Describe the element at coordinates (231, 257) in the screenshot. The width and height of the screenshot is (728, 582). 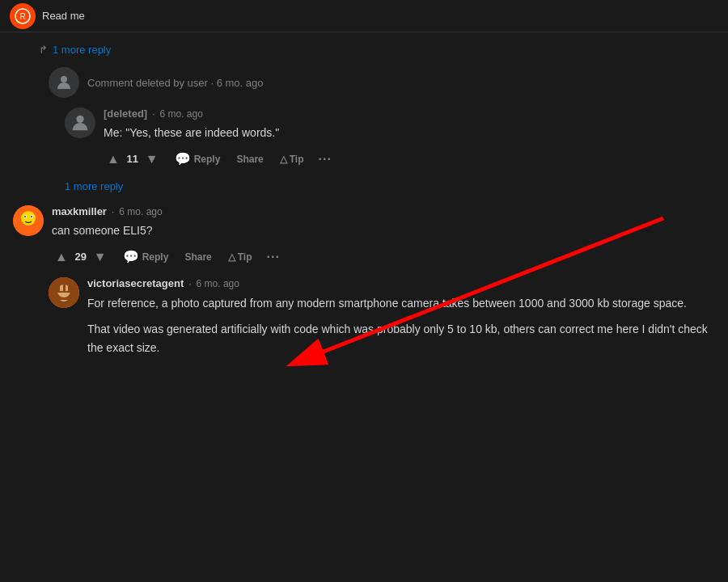
I see `tip-triangle-icon2: △` at that location.